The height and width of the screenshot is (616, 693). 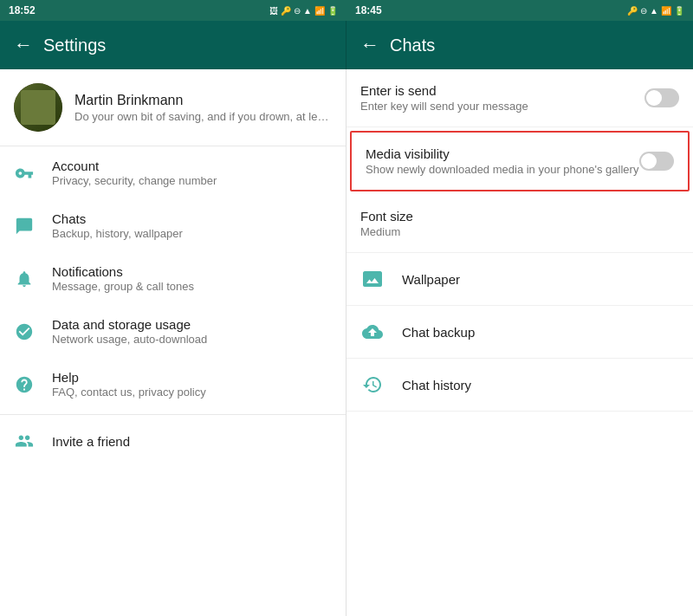 What do you see at coordinates (520, 279) in the screenshot?
I see `wallpaper-row: Wallpaper` at bounding box center [520, 279].